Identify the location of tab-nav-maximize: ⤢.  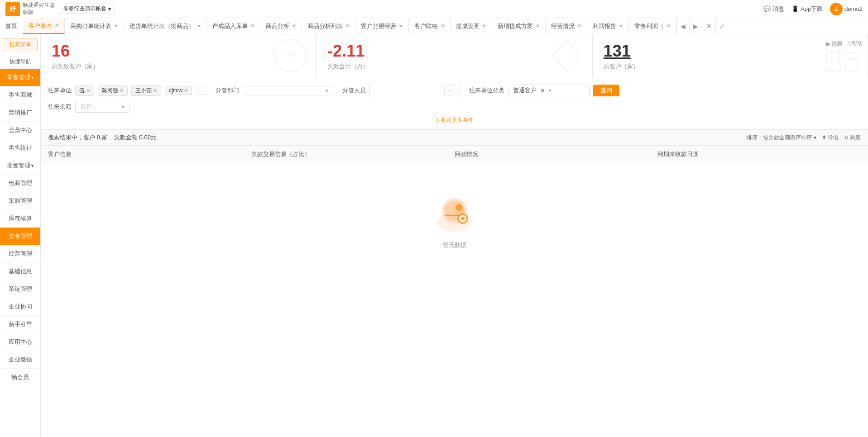
(722, 26).